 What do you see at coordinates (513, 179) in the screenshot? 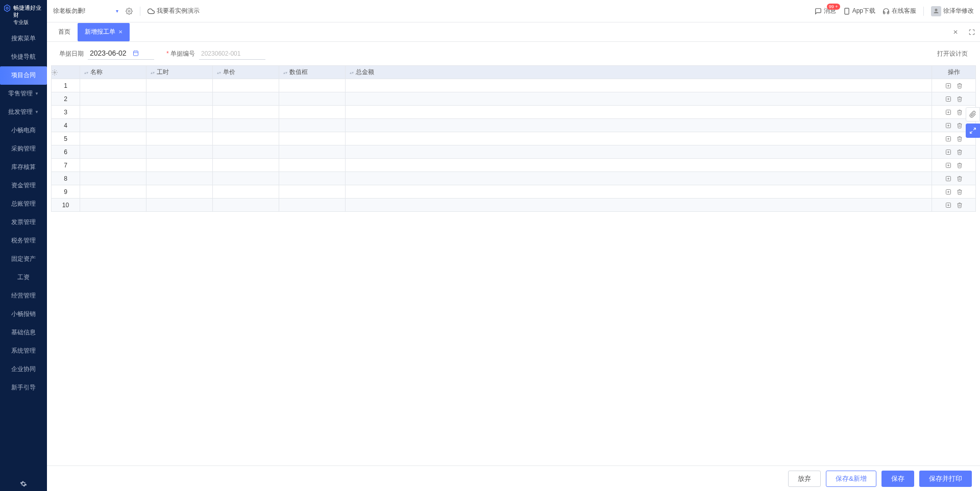
I see `table-row: 8` at bounding box center [513, 179].